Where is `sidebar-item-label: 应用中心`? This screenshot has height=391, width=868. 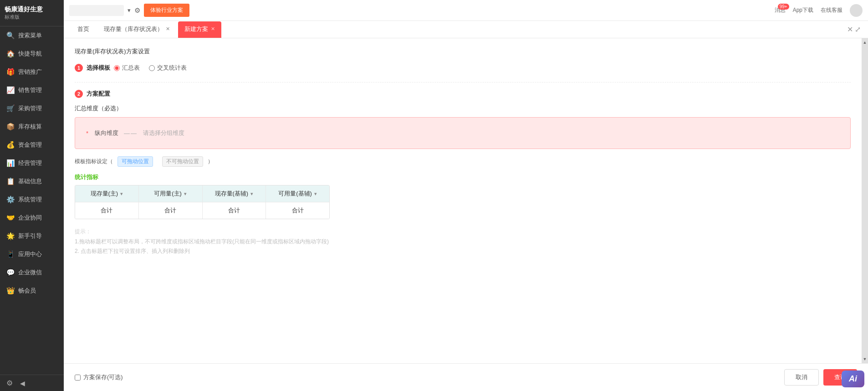
sidebar-item-label: 应用中心 is located at coordinates (30, 254).